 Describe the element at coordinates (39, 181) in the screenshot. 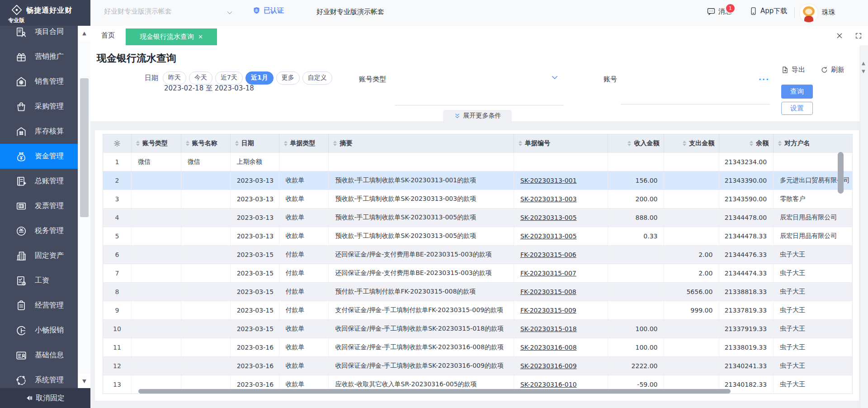

I see `sidebar-item-general-ledger: 总账管理` at that location.